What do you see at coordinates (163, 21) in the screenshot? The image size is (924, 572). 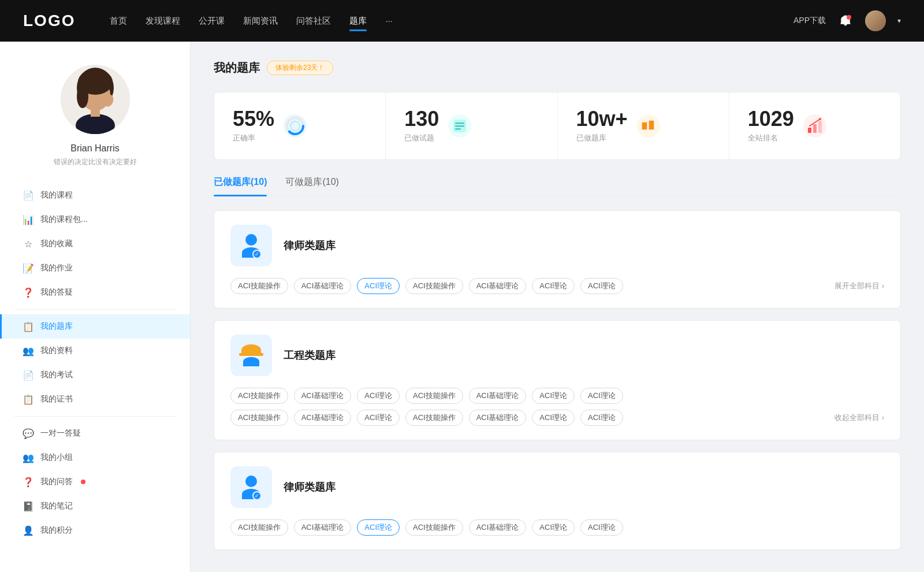 I see `nav-discover: 发现课程` at bounding box center [163, 21].